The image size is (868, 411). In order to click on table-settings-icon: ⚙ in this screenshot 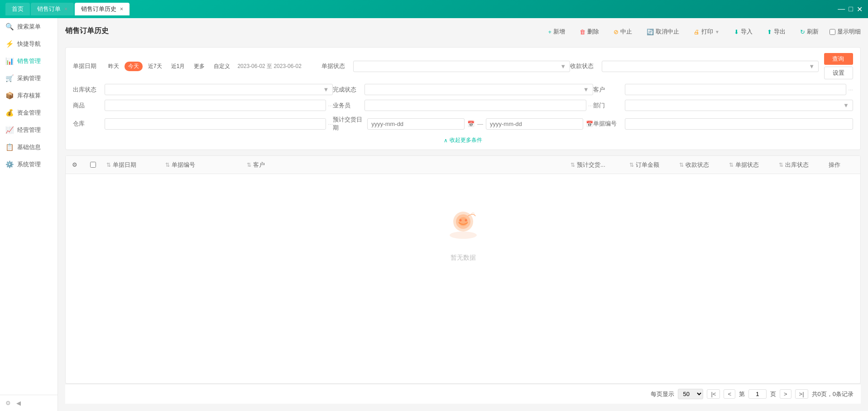, I will do `click(75, 165)`.